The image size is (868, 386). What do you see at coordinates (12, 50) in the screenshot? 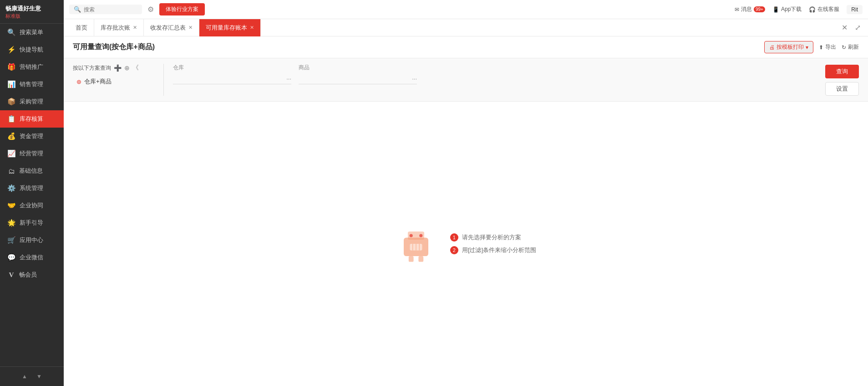
I see `lightning-icon: ⚡` at bounding box center [12, 50].